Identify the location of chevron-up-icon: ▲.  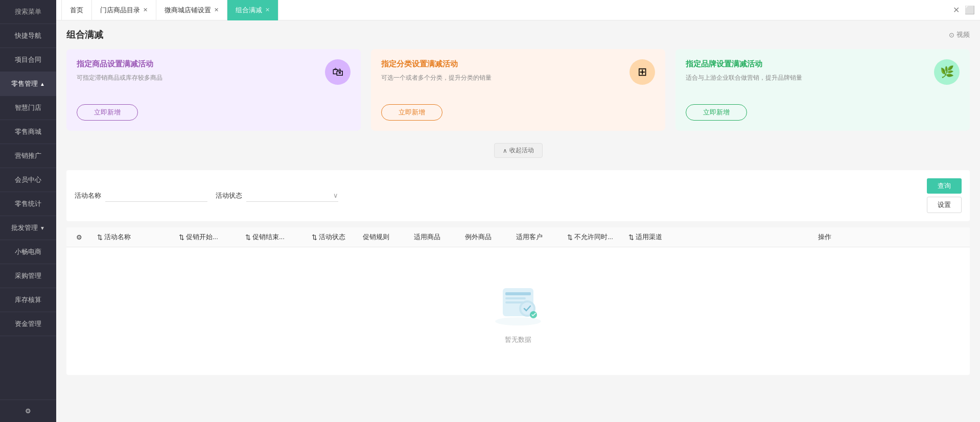
(42, 84).